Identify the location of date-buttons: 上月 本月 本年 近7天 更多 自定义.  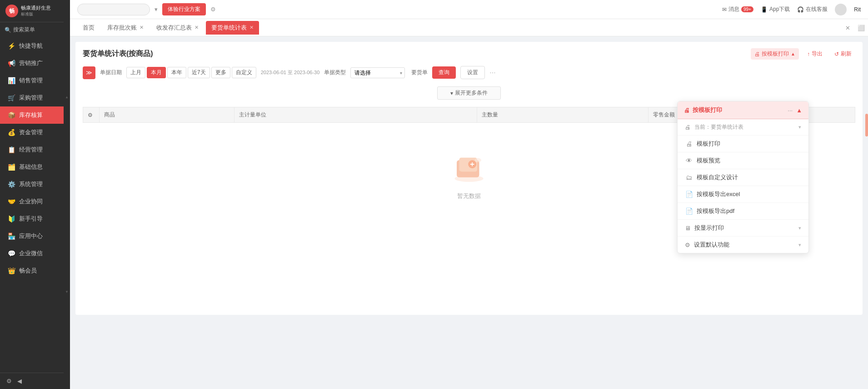
(191, 73).